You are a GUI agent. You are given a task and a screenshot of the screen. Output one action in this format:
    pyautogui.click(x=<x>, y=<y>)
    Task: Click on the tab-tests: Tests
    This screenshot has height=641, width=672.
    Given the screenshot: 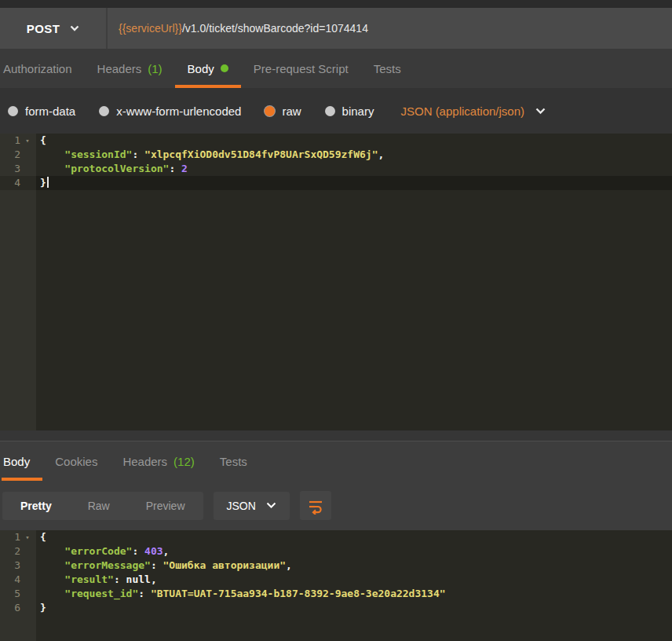 What is the action you would take?
    pyautogui.click(x=388, y=68)
    